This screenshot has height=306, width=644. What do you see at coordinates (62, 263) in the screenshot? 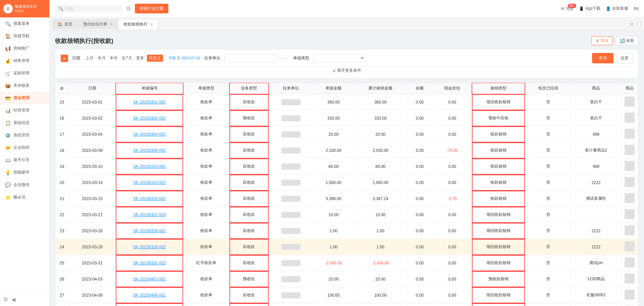
I see `row-no: 25` at bounding box center [62, 263].